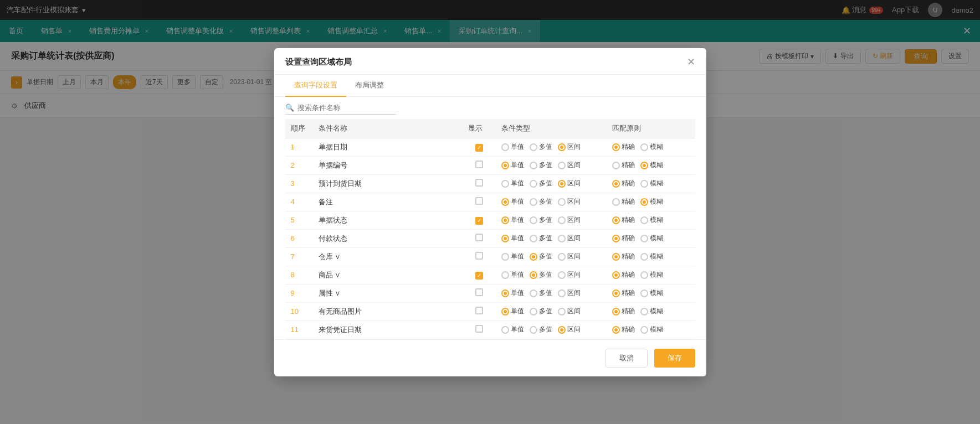  I want to click on search-input, so click(342, 107).